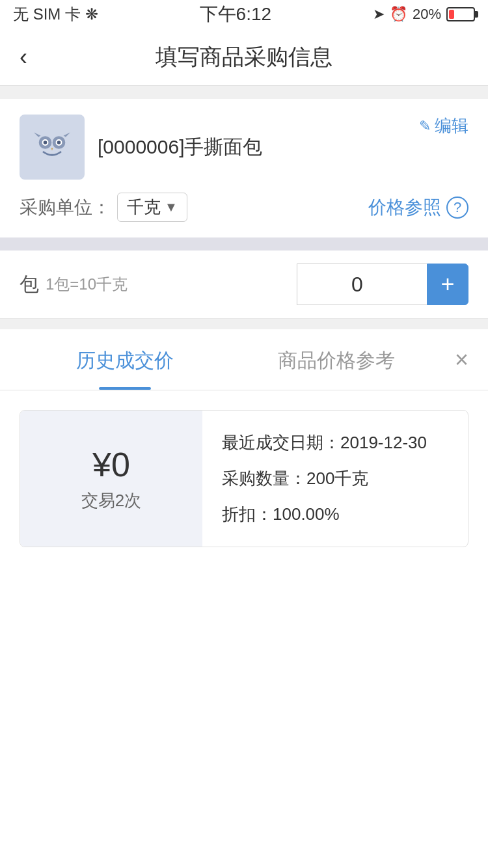 Image resolution: width=488 pixels, height=868 pixels. What do you see at coordinates (56, 14) in the screenshot?
I see `signal-text: 无 SIM 卡 ❋` at bounding box center [56, 14].